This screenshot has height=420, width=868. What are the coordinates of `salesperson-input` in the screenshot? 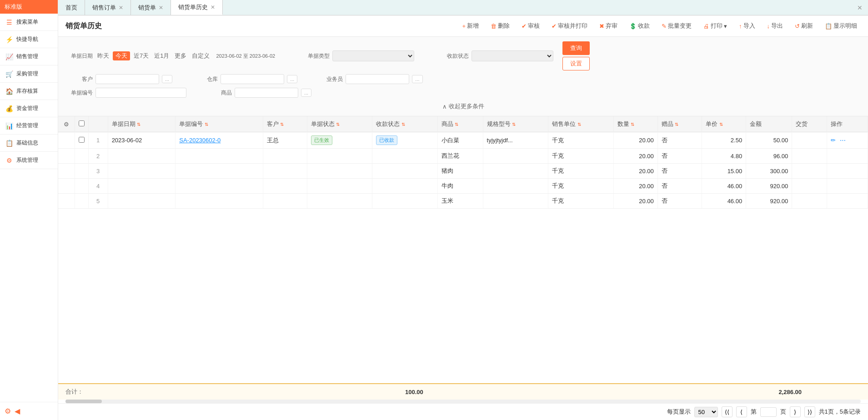 It's located at (377, 79).